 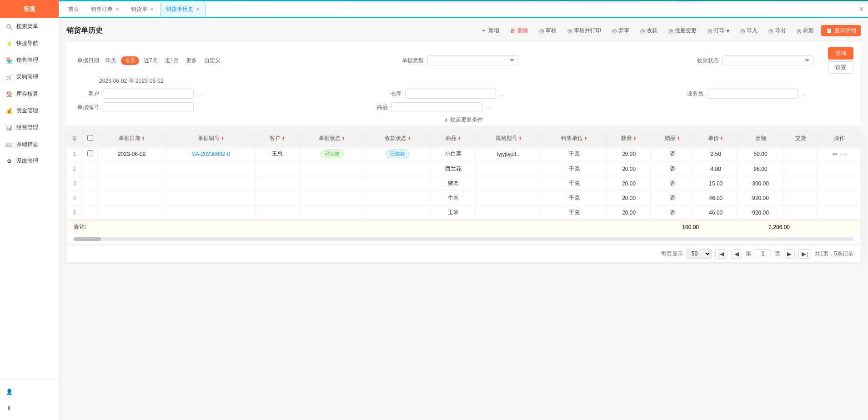 What do you see at coordinates (29, 44) in the screenshot?
I see `sidebar-item-quick-nav: ⚡ 快捷导航` at bounding box center [29, 44].